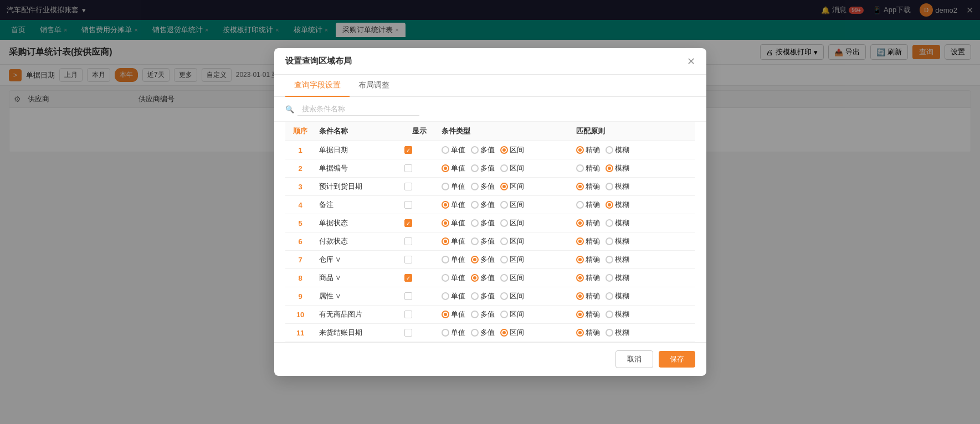  What do you see at coordinates (512, 260) in the screenshot?
I see `type-radio-6-2: 区间` at bounding box center [512, 260].